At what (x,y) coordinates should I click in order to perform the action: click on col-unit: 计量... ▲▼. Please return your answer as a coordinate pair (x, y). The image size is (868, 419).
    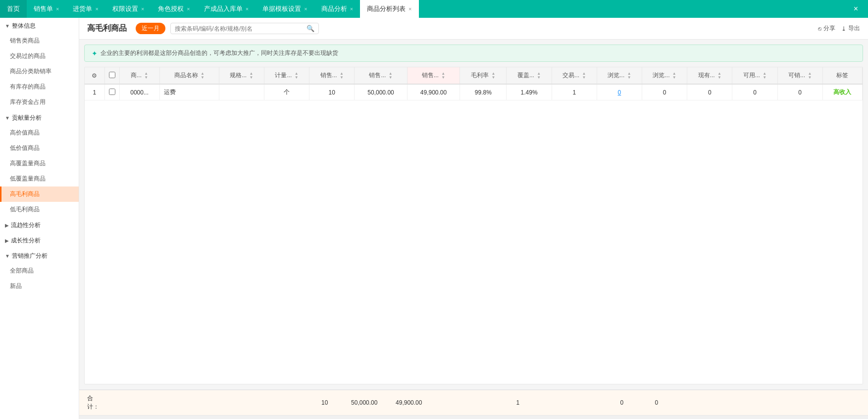
    Looking at the image, I should click on (286, 76).